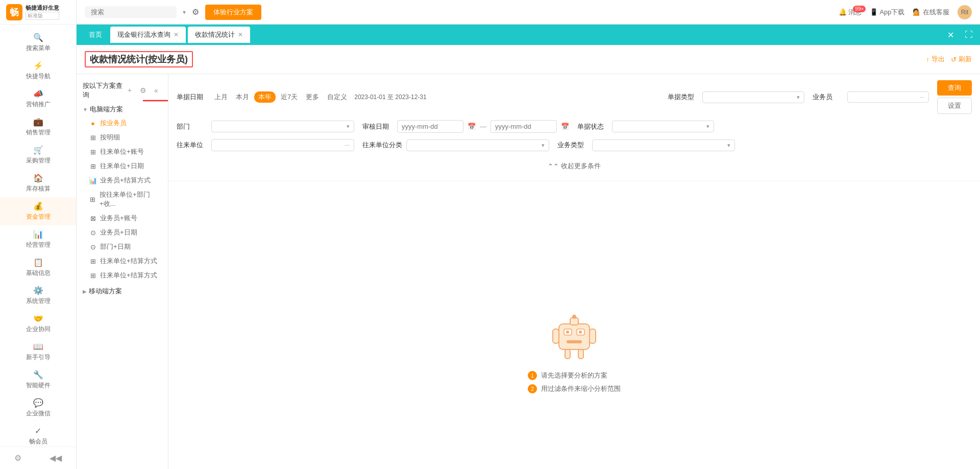 This screenshot has width=980, height=469. Describe the element at coordinates (122, 109) in the screenshot. I see `desktop-group-header: ▼ 电脑端方案` at that location.